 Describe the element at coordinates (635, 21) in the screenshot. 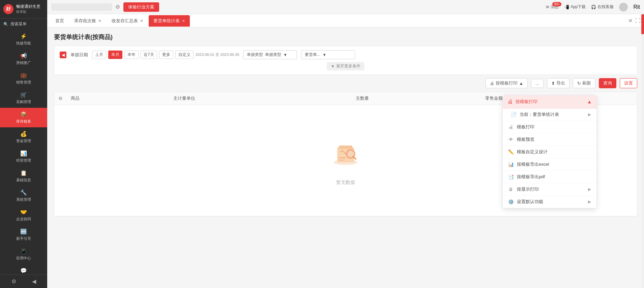

I see `window-controls: ✕ ⛶` at that location.